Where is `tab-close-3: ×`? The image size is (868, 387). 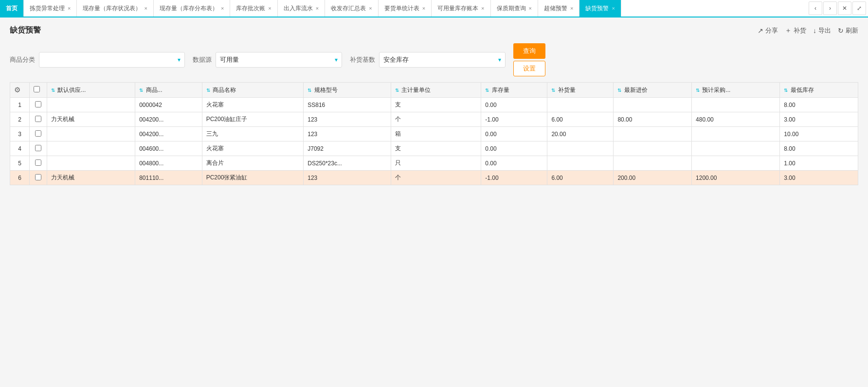
tab-close-3: × is located at coordinates (222, 8).